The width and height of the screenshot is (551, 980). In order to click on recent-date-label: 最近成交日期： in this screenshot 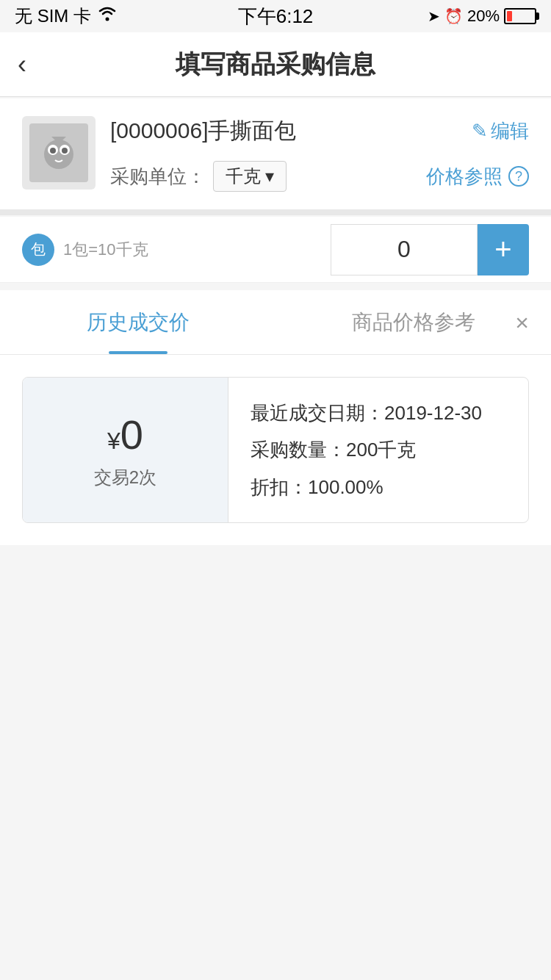, I will do `click(317, 413)`.